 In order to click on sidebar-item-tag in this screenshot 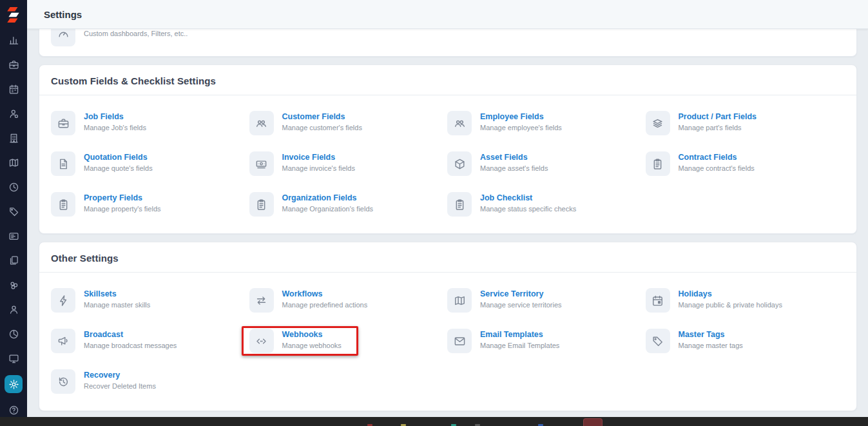, I will do `click(14, 211)`.